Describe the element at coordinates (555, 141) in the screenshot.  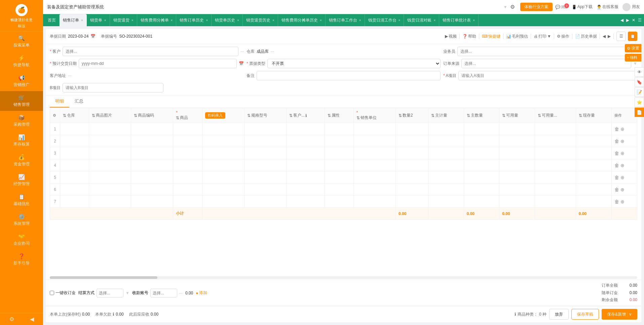
I see `row-2-available2` at that location.